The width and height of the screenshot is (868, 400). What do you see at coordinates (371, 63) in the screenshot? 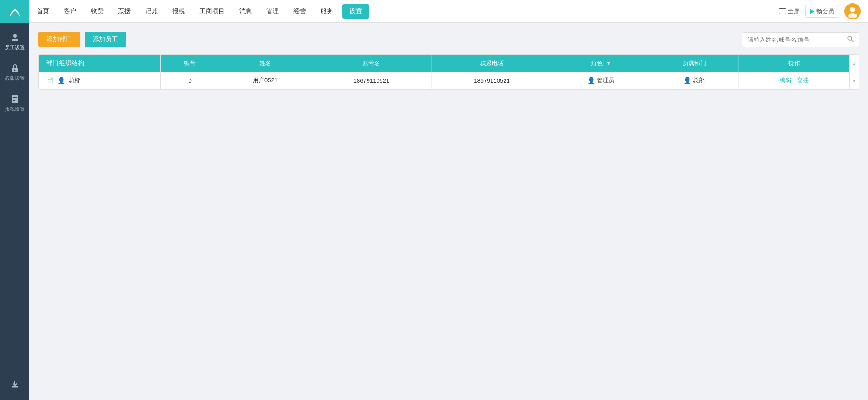
I see `col-header-account: 账号名` at bounding box center [371, 63].